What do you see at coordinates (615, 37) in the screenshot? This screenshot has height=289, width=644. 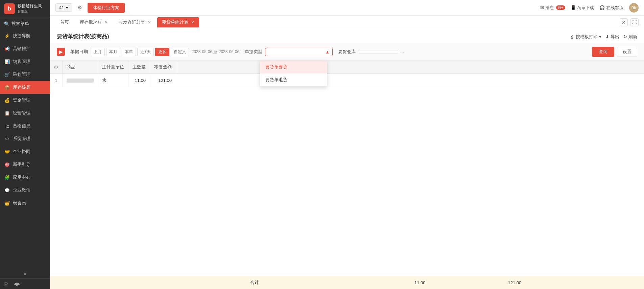 I see `export-label: 导出` at bounding box center [615, 37].